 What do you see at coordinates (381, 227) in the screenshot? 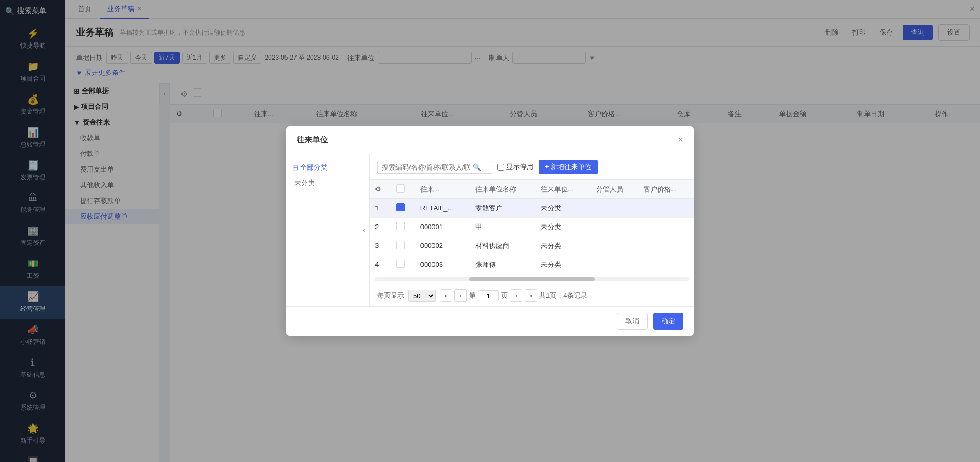
I see `row2-num: 2` at bounding box center [381, 227].